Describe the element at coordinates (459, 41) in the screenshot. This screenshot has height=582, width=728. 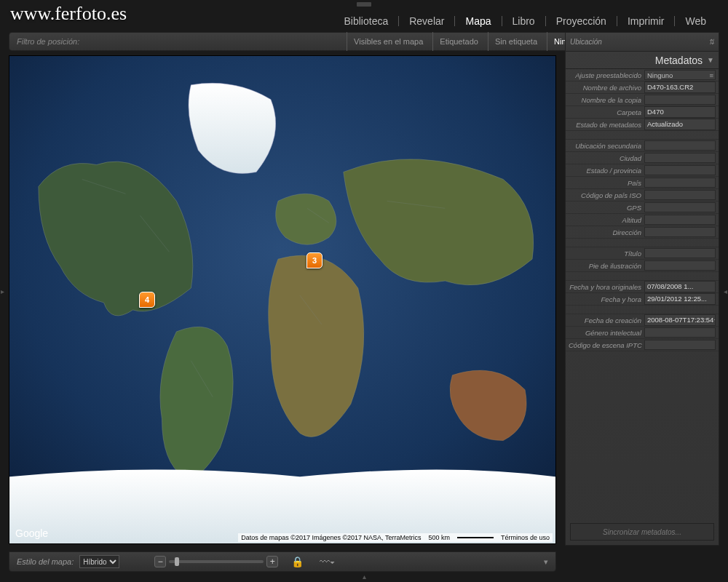
I see `filter-etiquetado: Etiquetado` at that location.